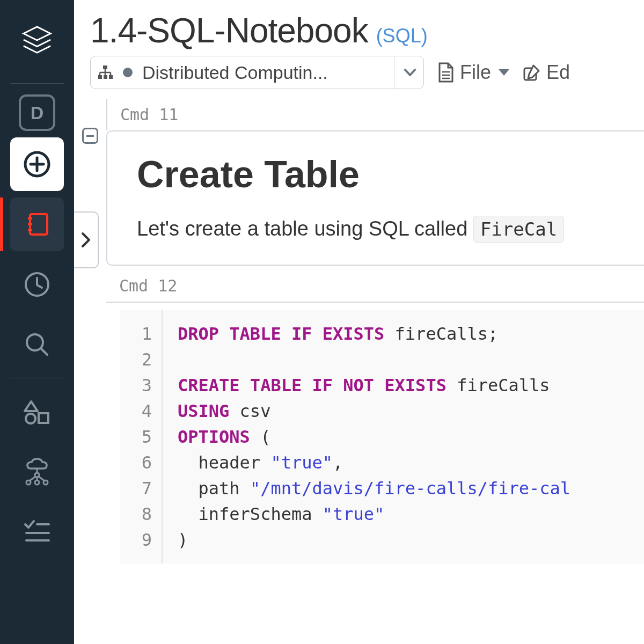  What do you see at coordinates (473, 72) in the screenshot?
I see `file-menu: File` at bounding box center [473, 72].